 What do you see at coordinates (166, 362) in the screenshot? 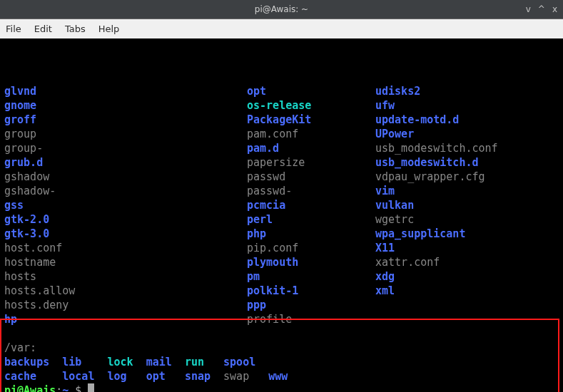
I see `var-entry: mail` at bounding box center [166, 362].